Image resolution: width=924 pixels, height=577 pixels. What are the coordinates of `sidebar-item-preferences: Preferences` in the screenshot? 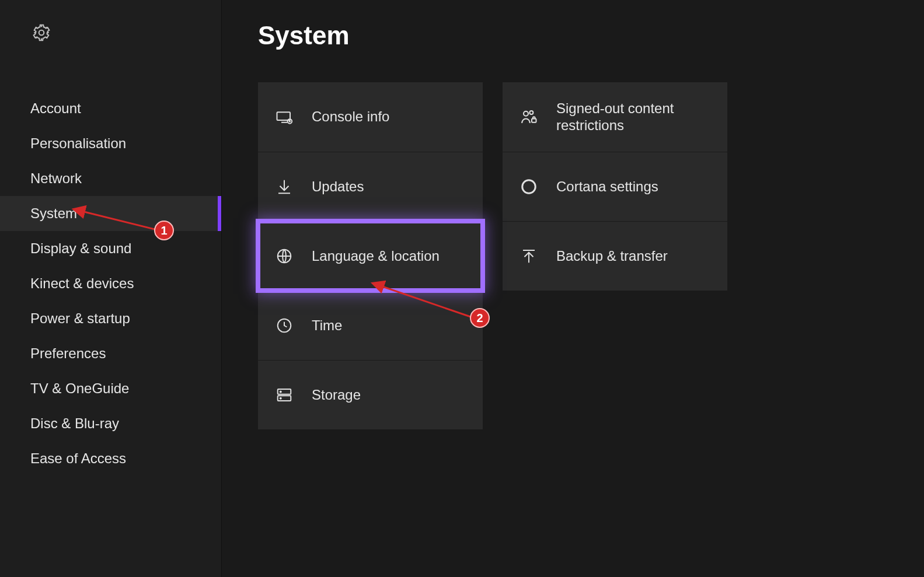 It's located at (111, 354).